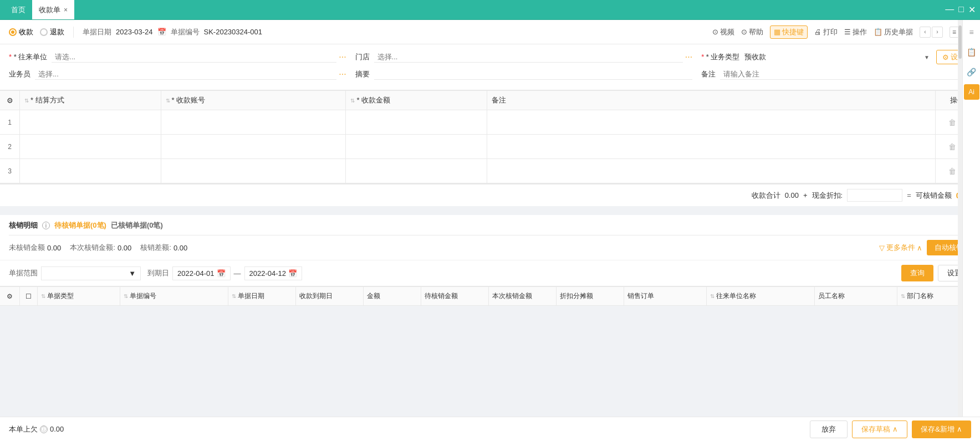 This screenshot has width=980, height=441. What do you see at coordinates (937, 32) in the screenshot?
I see `nav-next-button: ›` at bounding box center [937, 32].